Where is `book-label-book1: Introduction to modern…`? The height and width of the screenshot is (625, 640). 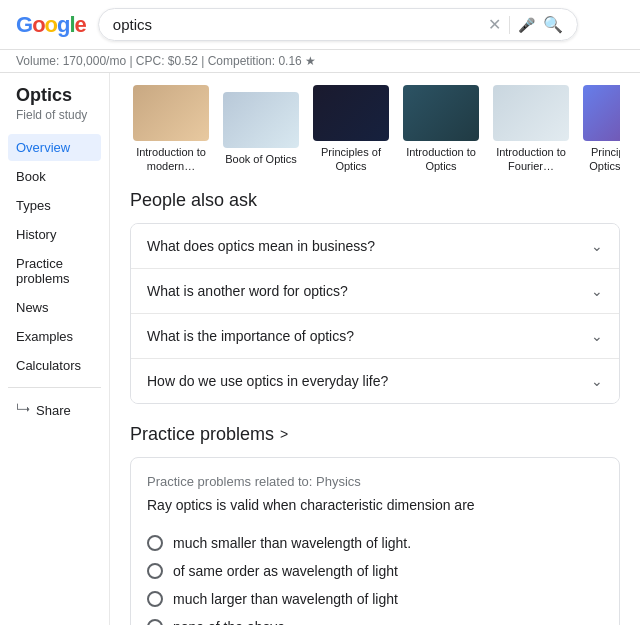 book-label-book1: Introduction to modern… is located at coordinates (171, 160).